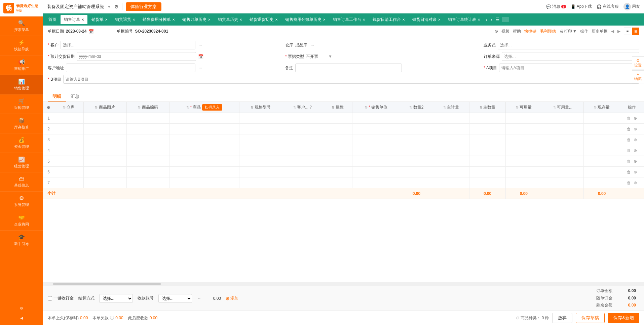  I want to click on scroll-thumb, so click(107, 284).